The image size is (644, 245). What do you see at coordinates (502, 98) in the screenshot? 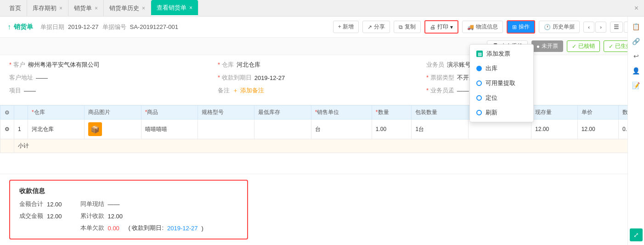
I see `menu-locate: 定位` at bounding box center [502, 98].